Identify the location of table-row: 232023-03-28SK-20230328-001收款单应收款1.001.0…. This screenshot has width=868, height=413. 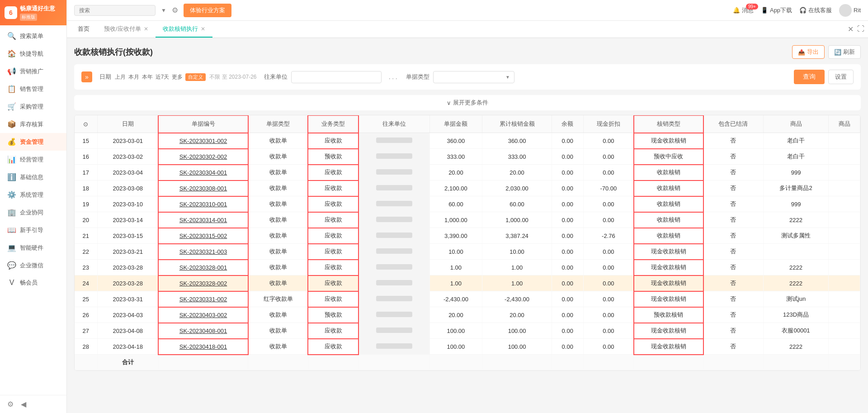
(467, 268).